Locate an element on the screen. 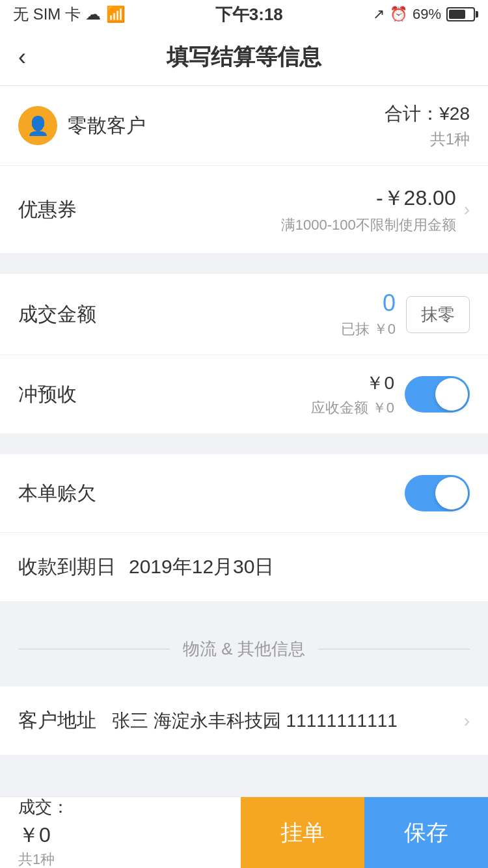  nav-bar: ‹ 填写结算等信息 is located at coordinates (244, 57).